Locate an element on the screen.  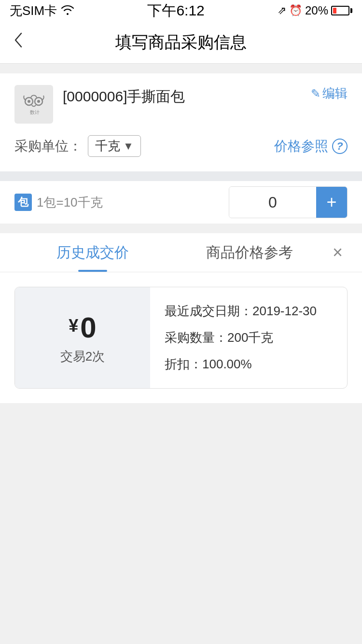
svg-text: 数计 is located at coordinates (35, 112).